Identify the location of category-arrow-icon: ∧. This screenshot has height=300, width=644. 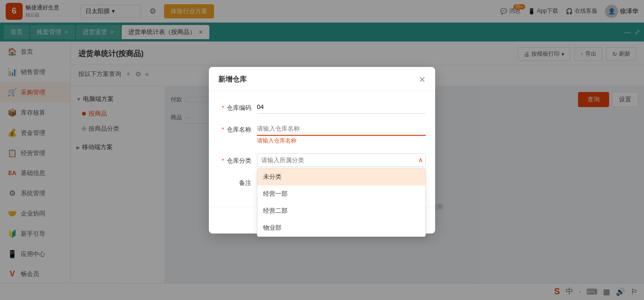
(421, 160).